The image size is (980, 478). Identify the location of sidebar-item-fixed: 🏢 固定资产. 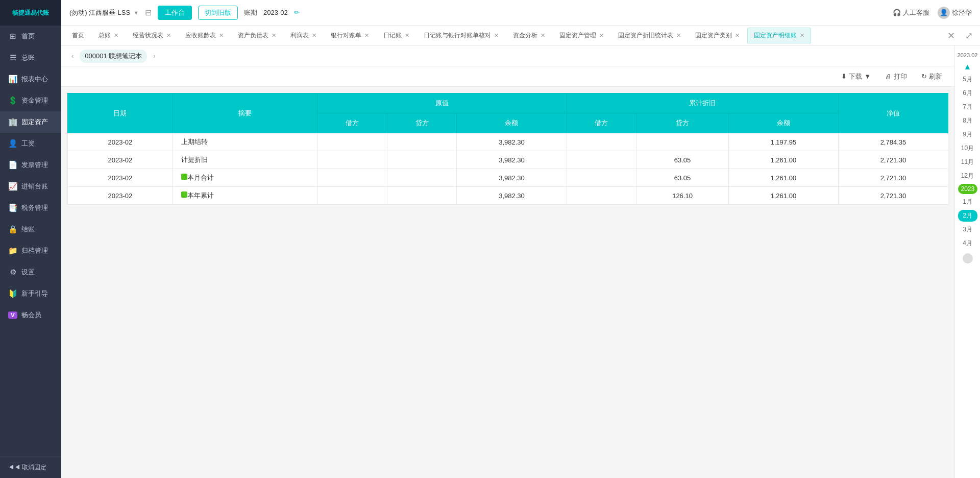
(31, 122).